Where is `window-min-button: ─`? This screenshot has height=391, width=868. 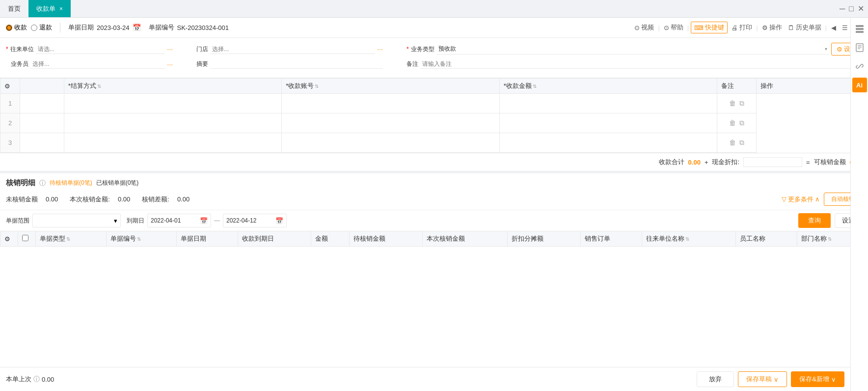
window-min-button: ─ is located at coordinates (842, 9).